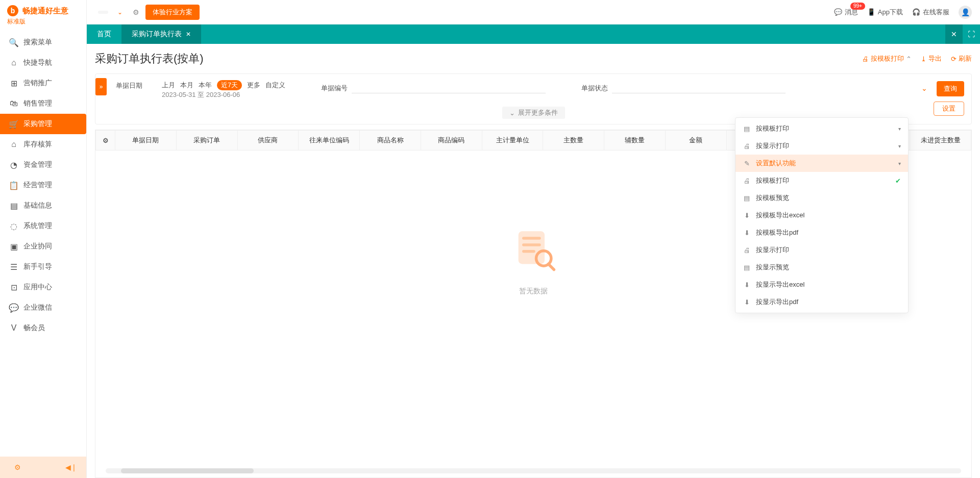 Image resolution: width=980 pixels, height=478 pixels. I want to click on tab-purchase-order-execution: 采购订单执行表 ✕, so click(161, 34).